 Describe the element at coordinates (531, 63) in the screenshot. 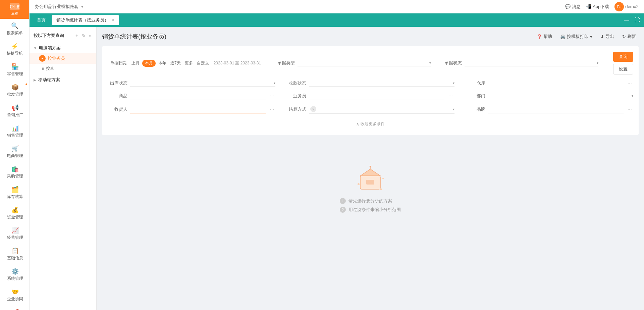

I see `doc-status-select: ▾` at that location.